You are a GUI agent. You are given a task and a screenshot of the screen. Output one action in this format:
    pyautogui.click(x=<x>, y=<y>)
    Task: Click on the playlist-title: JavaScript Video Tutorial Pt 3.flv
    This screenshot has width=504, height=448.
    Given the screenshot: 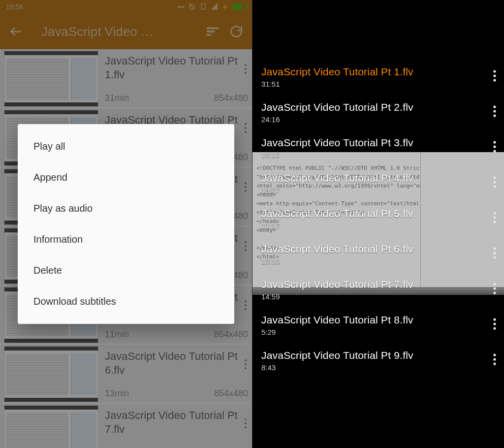 What is the action you would take?
    pyautogui.click(x=338, y=143)
    